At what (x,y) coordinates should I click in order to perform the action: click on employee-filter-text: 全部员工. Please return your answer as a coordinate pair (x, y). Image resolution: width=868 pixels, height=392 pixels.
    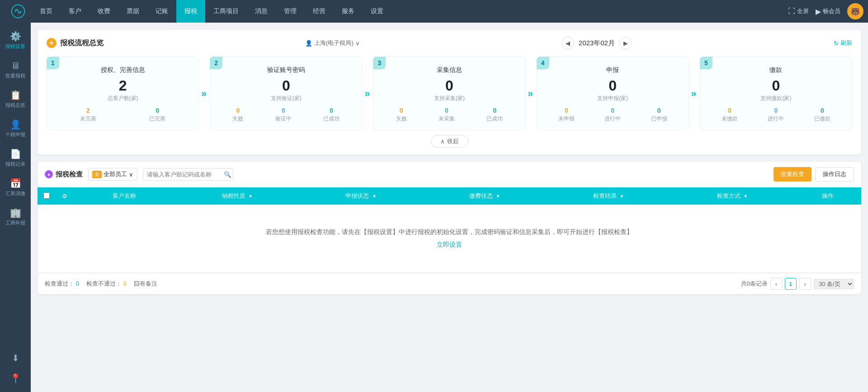
    Looking at the image, I should click on (115, 174).